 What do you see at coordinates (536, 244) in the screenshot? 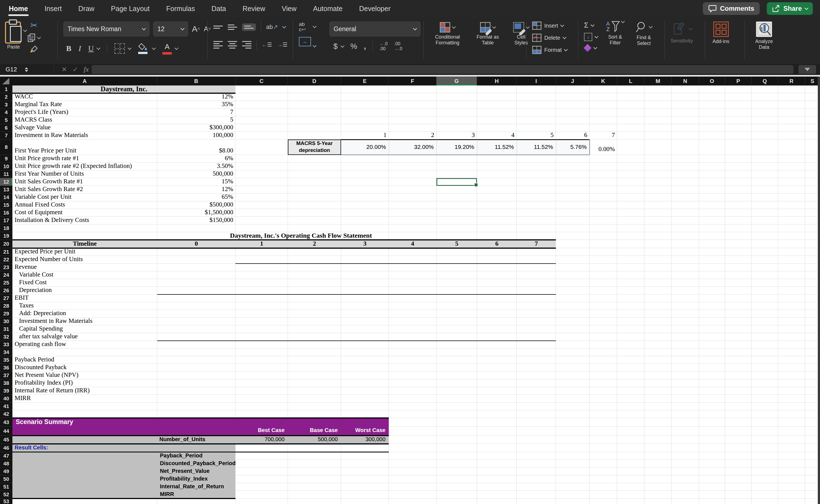
I see `cell-I20: 7` at bounding box center [536, 244].